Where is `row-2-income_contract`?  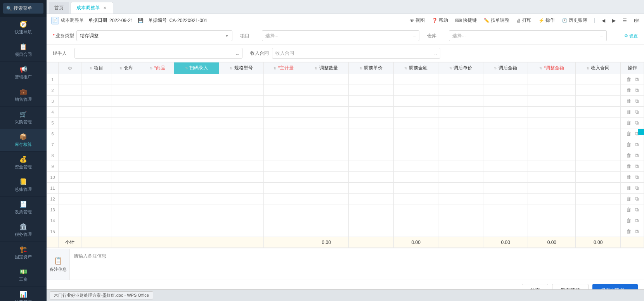
row-2-income_contract is located at coordinates (598, 90).